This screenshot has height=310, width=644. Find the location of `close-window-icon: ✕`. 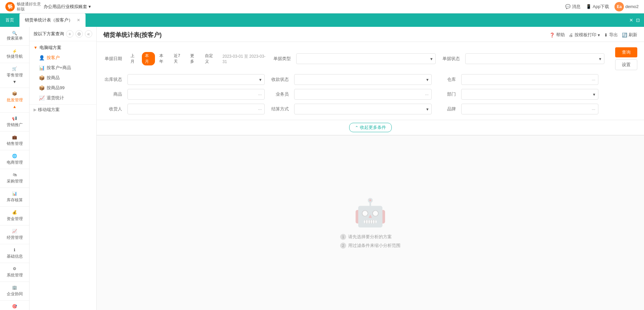

close-window-icon: ✕ is located at coordinates (631, 20).